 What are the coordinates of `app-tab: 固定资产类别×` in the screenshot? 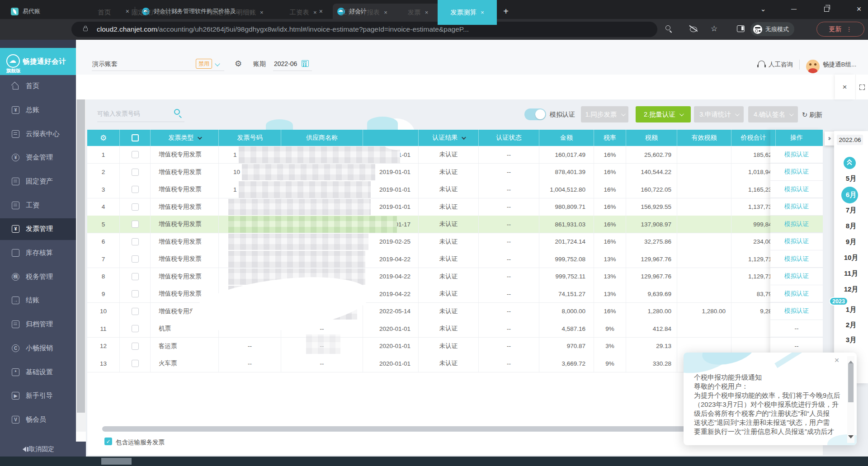 It's located at (155, 13).